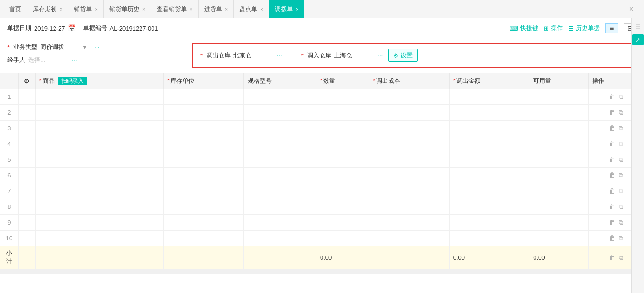  I want to click on history-action: ☰ 历史单据, so click(584, 28).